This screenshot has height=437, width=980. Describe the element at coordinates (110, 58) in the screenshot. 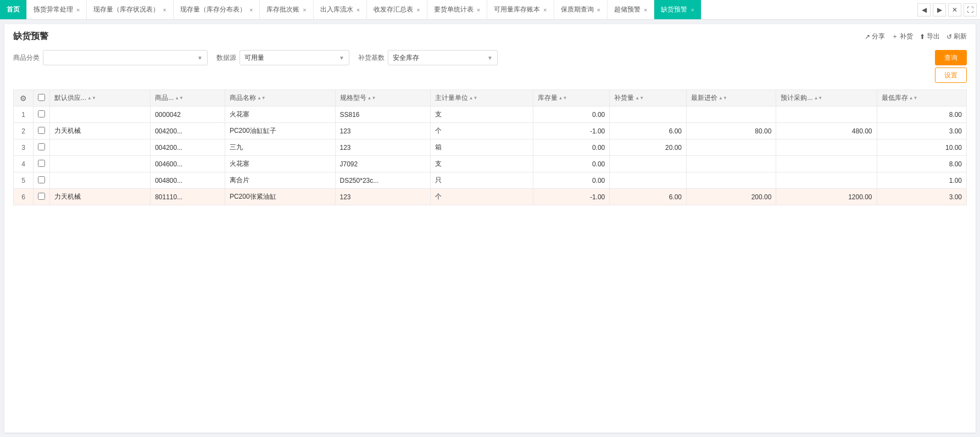

I see `category-filter-group: 商品分类 ▼` at that location.